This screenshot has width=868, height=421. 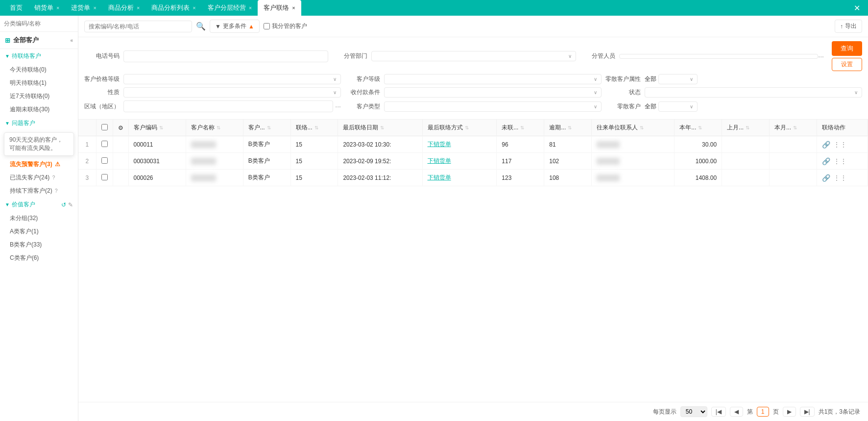 I want to click on tab-customer-segment: 客户分层经营 ×, so click(x=230, y=8).